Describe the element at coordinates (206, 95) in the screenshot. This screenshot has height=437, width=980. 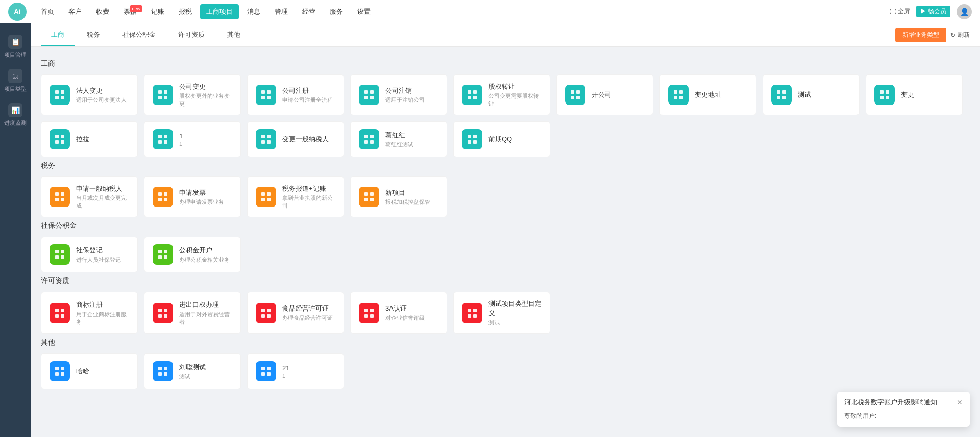
I see `card-text: 公司变更股权变更外的业务变更` at that location.